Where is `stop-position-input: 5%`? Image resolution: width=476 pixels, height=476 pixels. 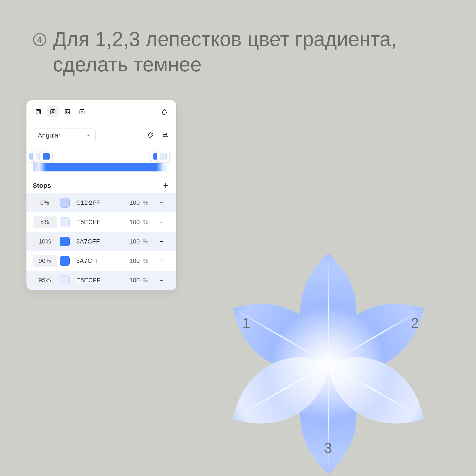 stop-position-input: 5% is located at coordinates (45, 222).